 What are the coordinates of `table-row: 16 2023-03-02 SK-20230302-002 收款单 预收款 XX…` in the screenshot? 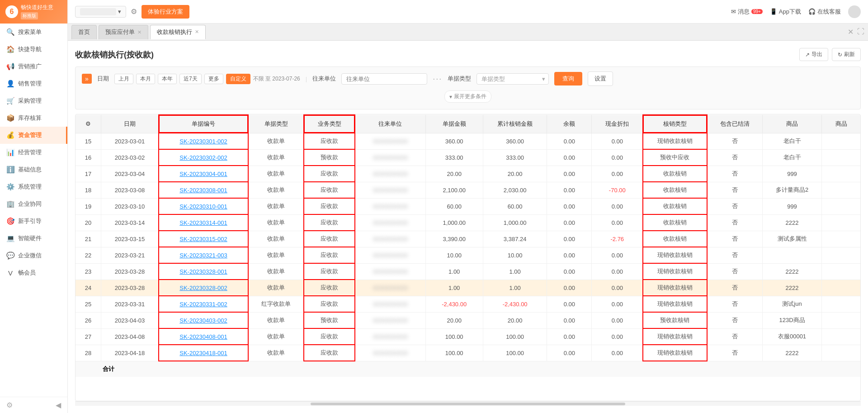 It's located at (468, 157).